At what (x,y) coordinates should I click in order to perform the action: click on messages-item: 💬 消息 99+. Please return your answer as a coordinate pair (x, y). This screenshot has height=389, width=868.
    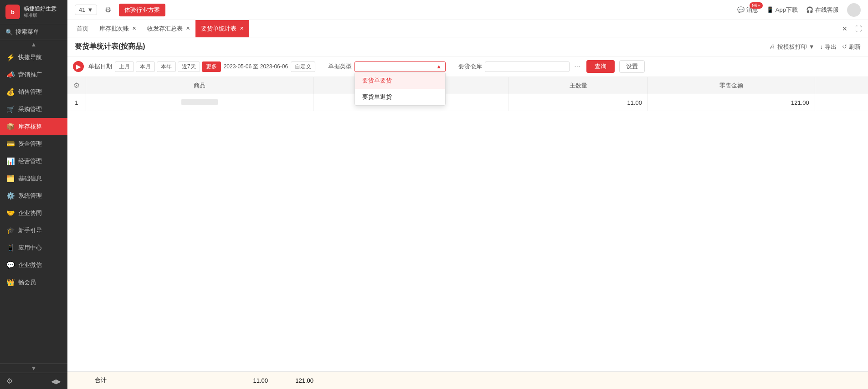
    Looking at the image, I should click on (748, 10).